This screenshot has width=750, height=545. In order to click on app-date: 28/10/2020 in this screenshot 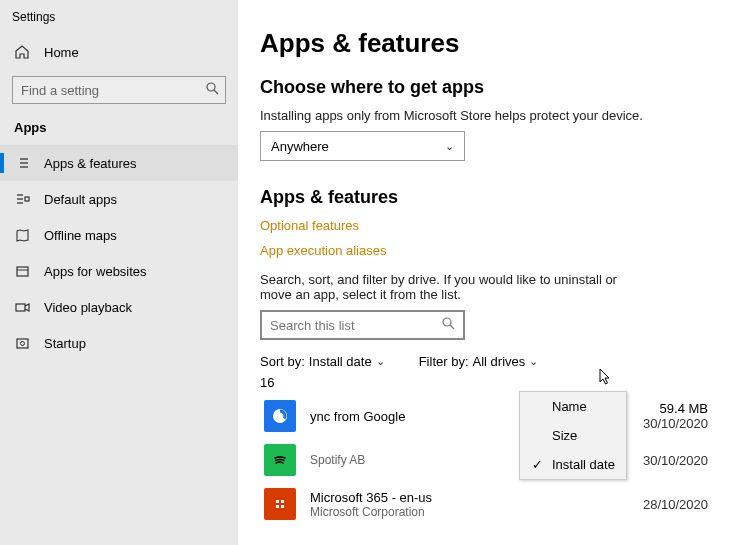, I will do `click(676, 504)`.